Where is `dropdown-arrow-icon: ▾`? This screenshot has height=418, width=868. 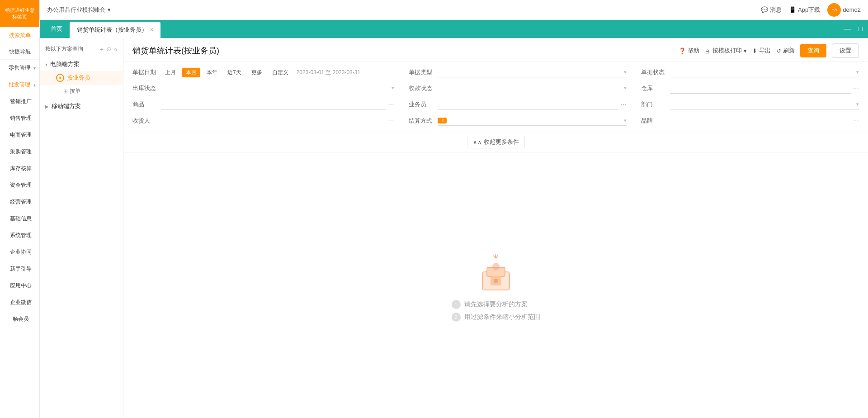
dropdown-arrow-icon: ▾ is located at coordinates (109, 10).